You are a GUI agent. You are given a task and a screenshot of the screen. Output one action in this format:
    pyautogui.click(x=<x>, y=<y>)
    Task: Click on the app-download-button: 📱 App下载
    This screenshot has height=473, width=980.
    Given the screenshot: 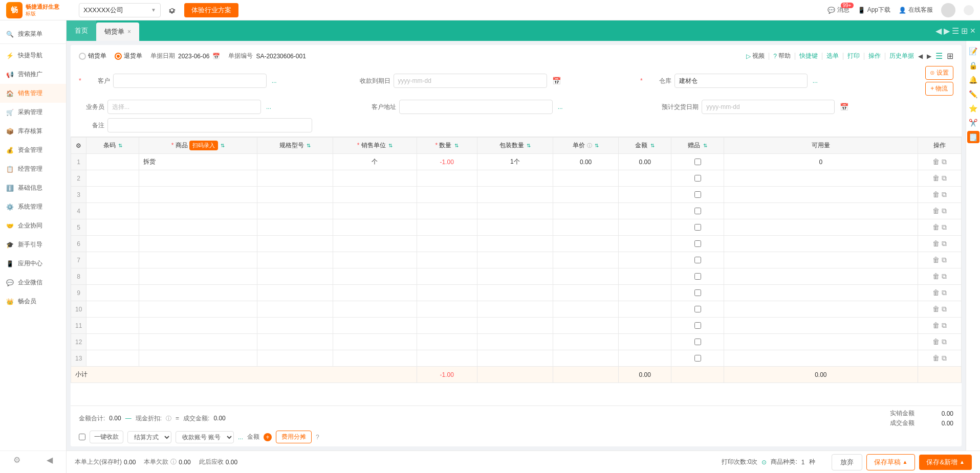 What is the action you would take?
    pyautogui.click(x=874, y=10)
    